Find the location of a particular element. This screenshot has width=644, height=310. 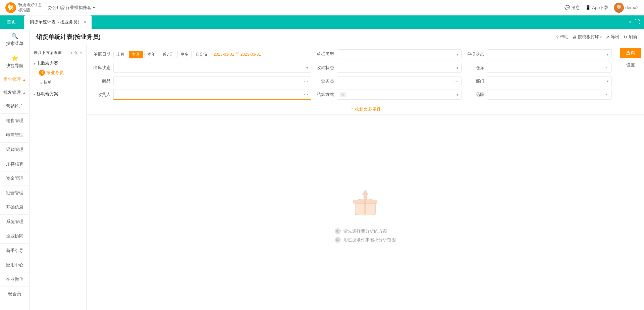

sidebar-item-wholesale: 批发管理 ▲ is located at coordinates (15, 93).